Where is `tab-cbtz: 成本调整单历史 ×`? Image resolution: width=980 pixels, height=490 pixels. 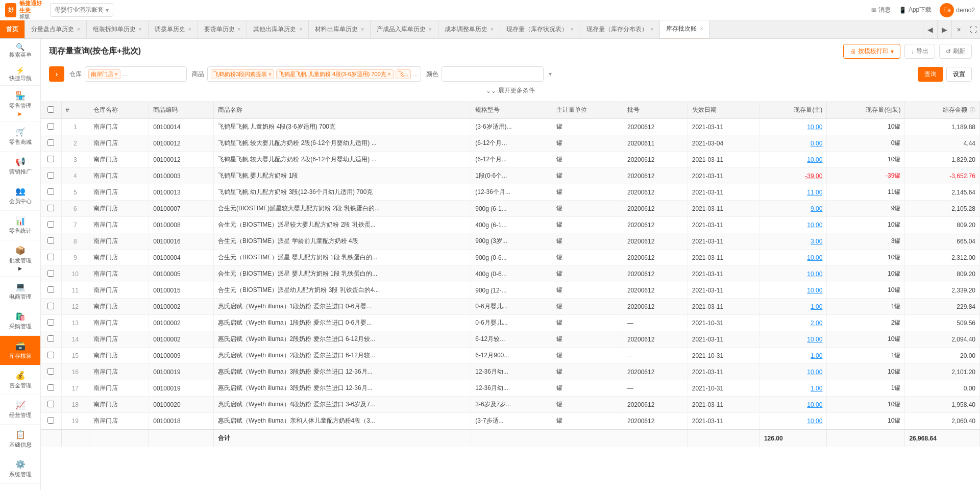
tab-cbtz: 成本调整单历史 × is located at coordinates (470, 30).